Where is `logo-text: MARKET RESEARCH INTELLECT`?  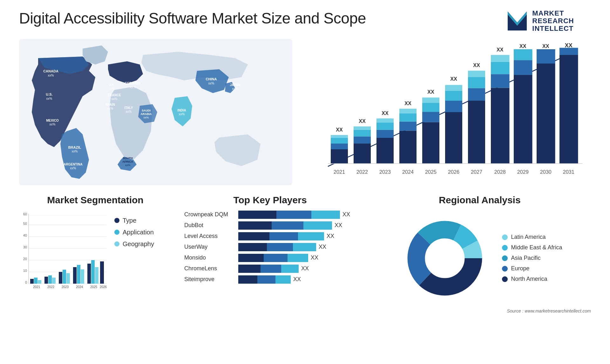 logo-text: MARKET RESEARCH INTELLECT is located at coordinates (553, 21).